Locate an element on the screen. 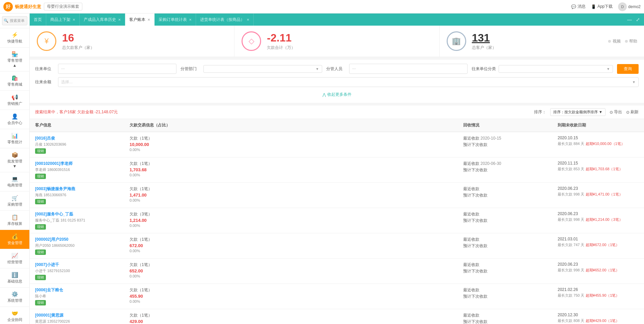 Image resolution: width=644 pixels, height=324 pixels. debt-ratio-0: 0.00% is located at coordinates (296, 150).